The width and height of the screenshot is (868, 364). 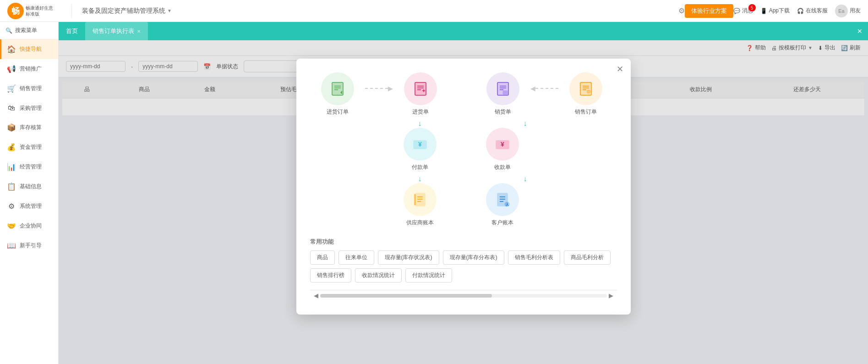 I want to click on sidebar-label-system: 系统管理, so click(x=31, y=206).